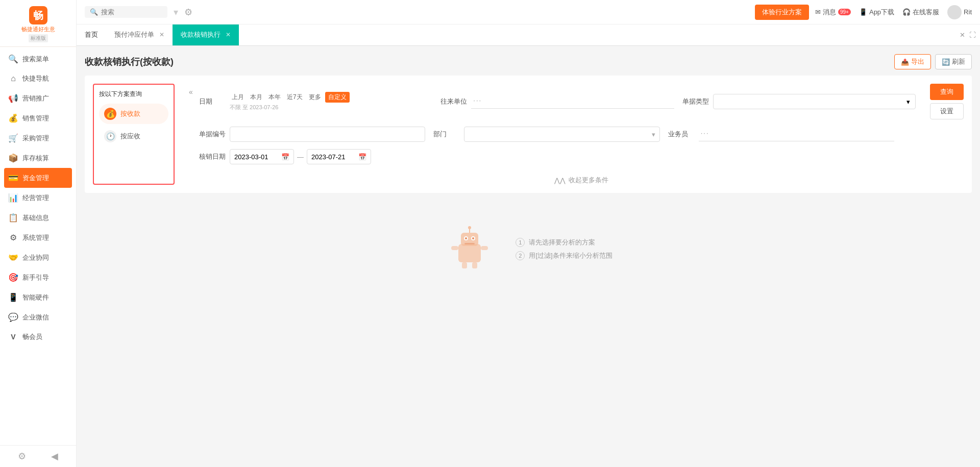 Image resolution: width=980 pixels, height=467 pixels. I want to click on sidebar-item-sales: 💰 销售管理, so click(38, 118).